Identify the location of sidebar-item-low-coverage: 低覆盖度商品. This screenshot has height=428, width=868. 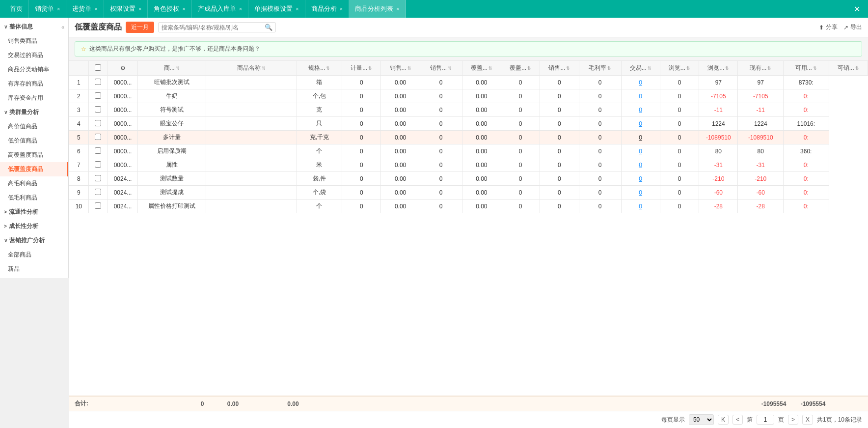
(34, 169).